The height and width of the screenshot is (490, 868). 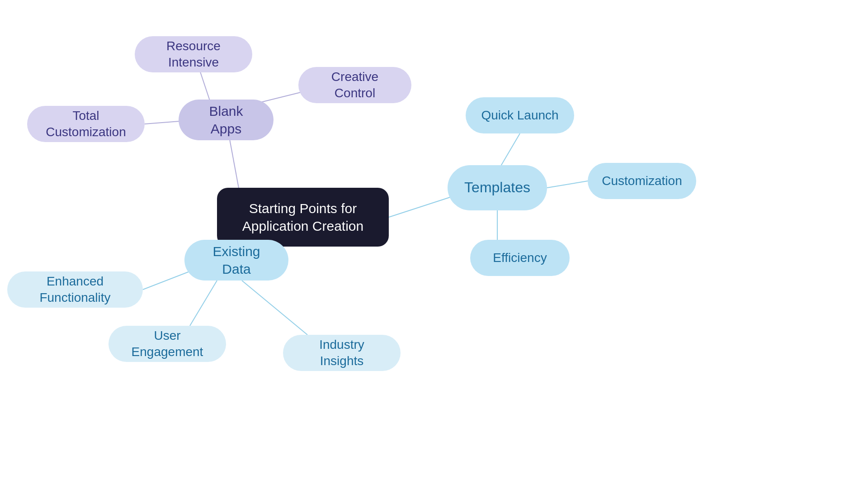 I want to click on user-engagement-node: User Engagement, so click(x=167, y=344).